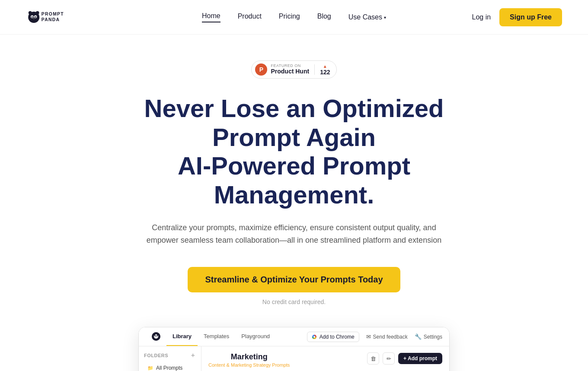 Image resolution: width=588 pixels, height=371 pixels. Describe the element at coordinates (294, 234) in the screenshot. I see `hero-subtitle: Centralize your prompts, maximize effici…` at that location.